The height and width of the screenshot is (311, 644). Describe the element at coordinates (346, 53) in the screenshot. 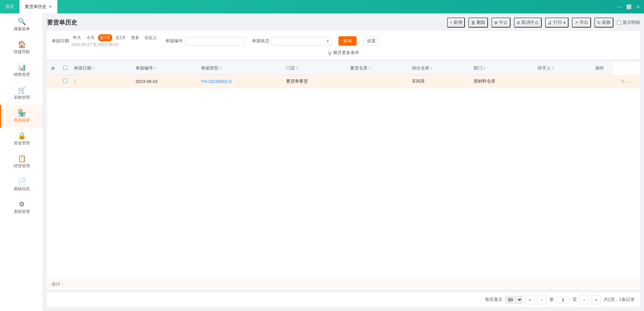

I see `expand-label: 展开更多条件` at that location.